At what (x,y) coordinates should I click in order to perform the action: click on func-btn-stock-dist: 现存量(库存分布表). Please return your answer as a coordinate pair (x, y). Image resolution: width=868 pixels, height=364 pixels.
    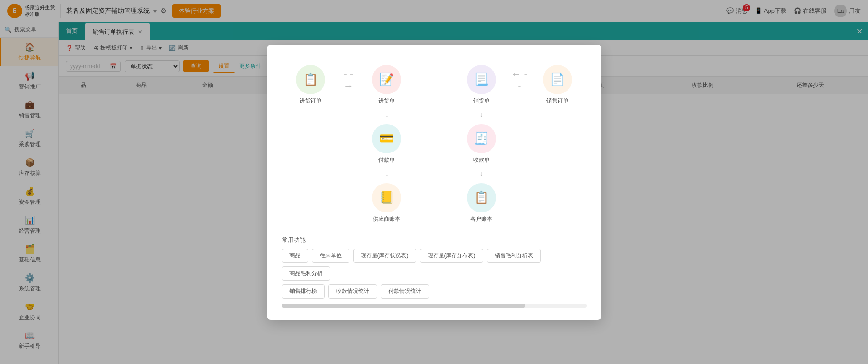
    Looking at the image, I should click on (452, 255).